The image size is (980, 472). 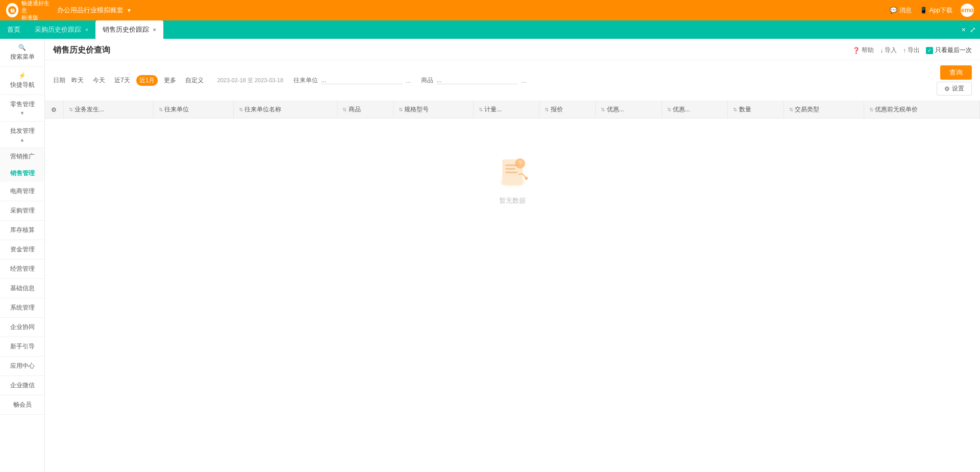 What do you see at coordinates (22, 230) in the screenshot?
I see `sidebar-item-stock: 库存核算` at bounding box center [22, 230].